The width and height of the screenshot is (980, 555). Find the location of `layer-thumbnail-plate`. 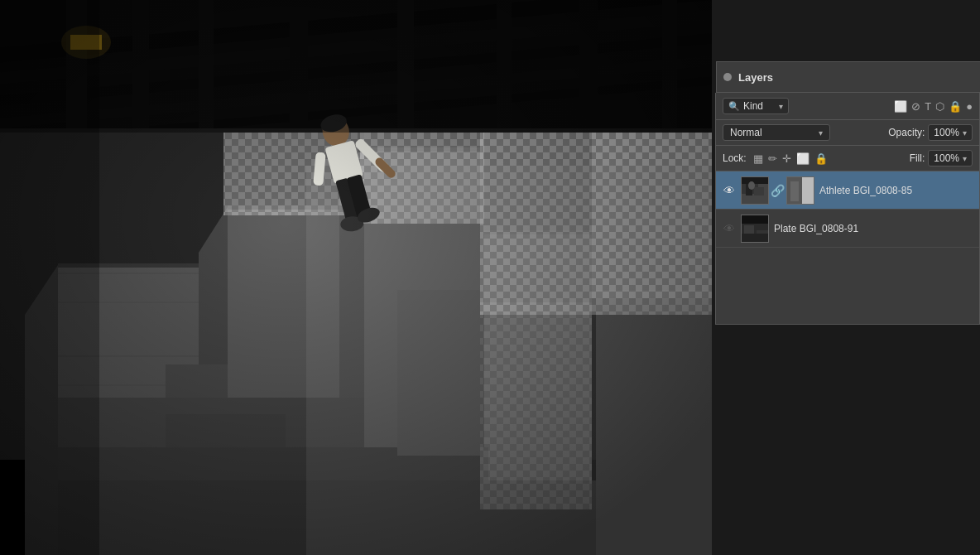

layer-thumbnail-plate is located at coordinates (755, 229).